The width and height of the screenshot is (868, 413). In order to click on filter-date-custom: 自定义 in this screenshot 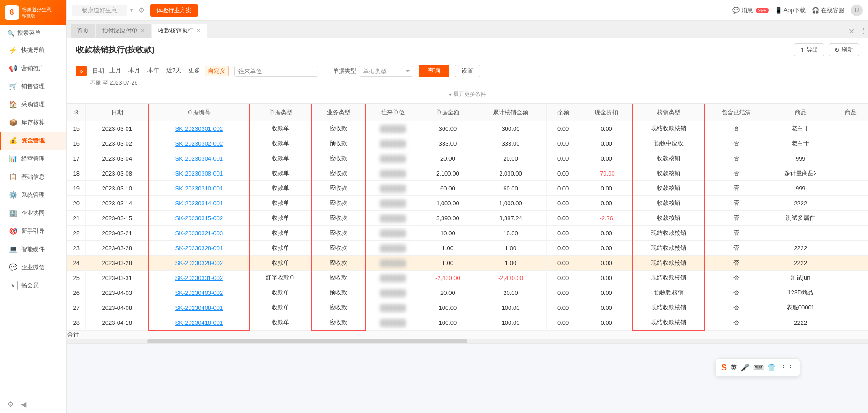, I will do `click(217, 71)`.